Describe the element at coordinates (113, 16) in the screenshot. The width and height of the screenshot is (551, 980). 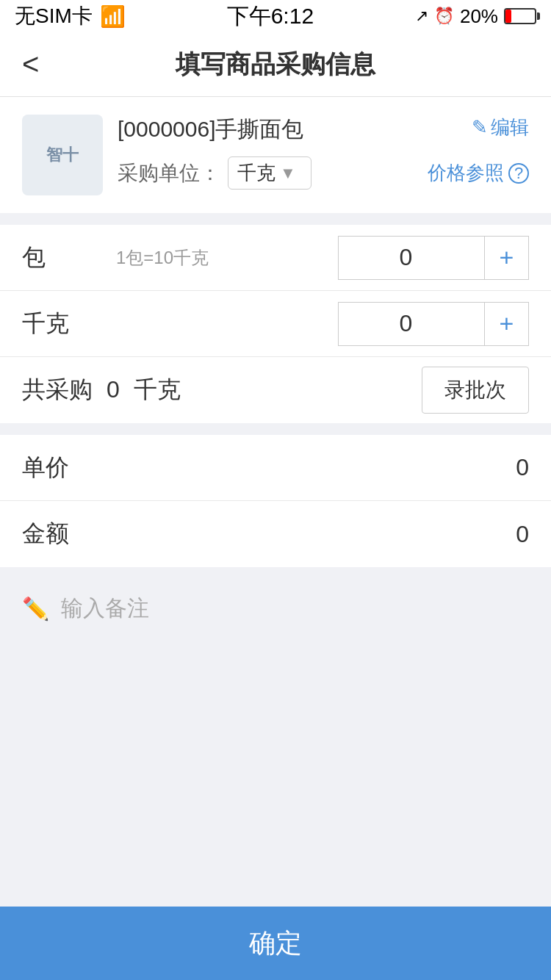
I see `wifi-icon: 📶` at that location.